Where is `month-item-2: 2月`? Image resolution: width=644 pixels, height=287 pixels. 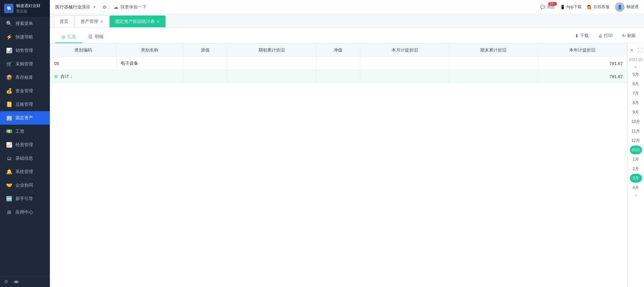
month-item-2: 2月 is located at coordinates (636, 169).